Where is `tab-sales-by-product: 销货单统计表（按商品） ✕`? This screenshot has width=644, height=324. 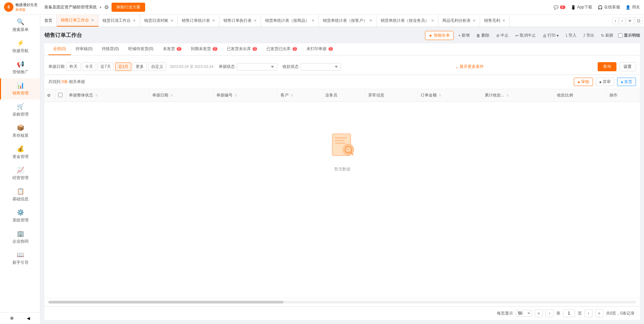 tab-sales-by-product: 销货单统计表（按商品） ✕ is located at coordinates (290, 21).